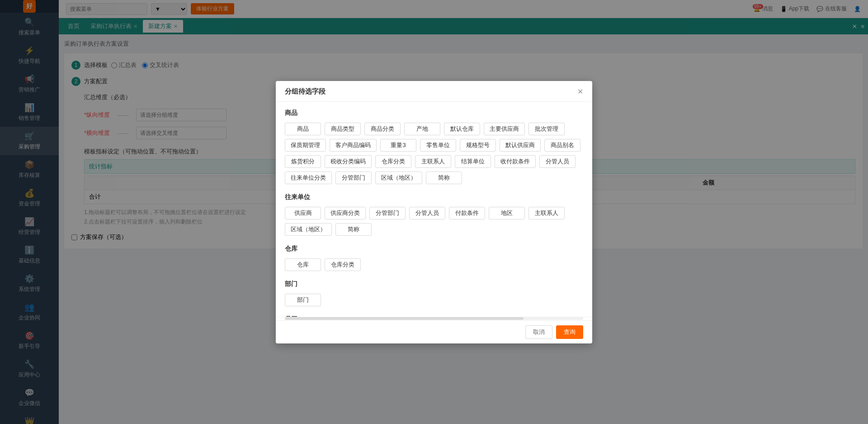 Image resolution: width=868 pixels, height=424 pixels. I want to click on field-tag-2-1: 仓库分类, so click(343, 265).